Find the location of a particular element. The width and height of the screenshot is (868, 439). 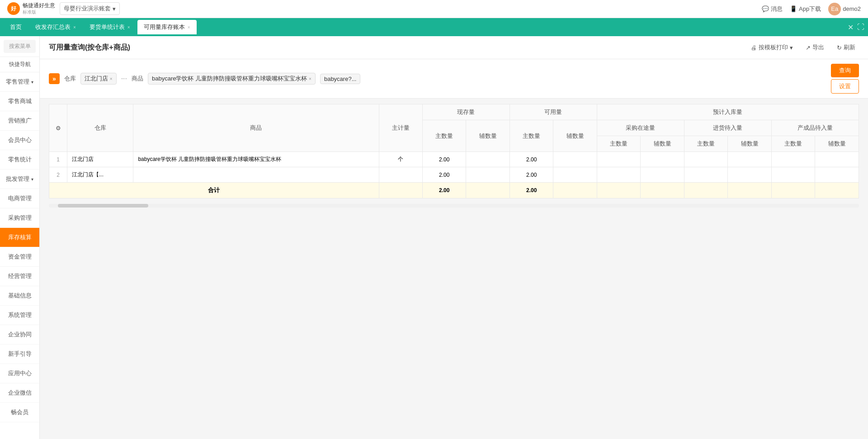

sidebar-item-retail-stats: 零售统计 is located at coordinates (20, 160).